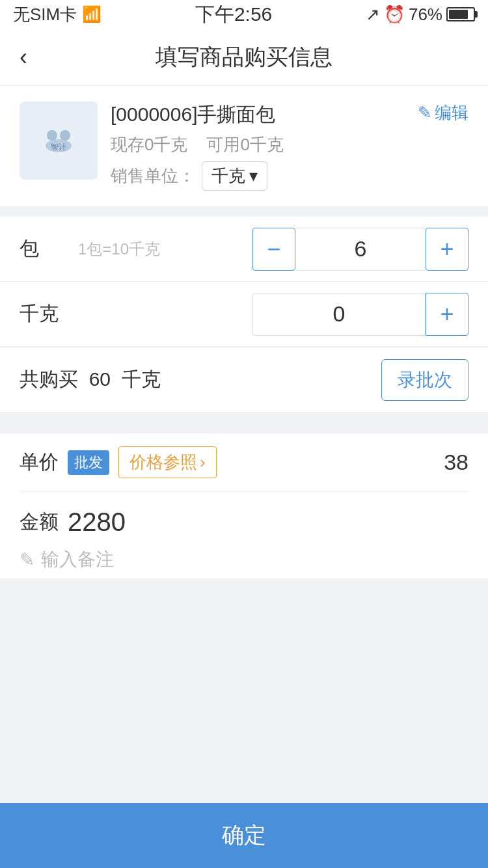 The image size is (488, 868). I want to click on svg-text: 智计, so click(59, 147).